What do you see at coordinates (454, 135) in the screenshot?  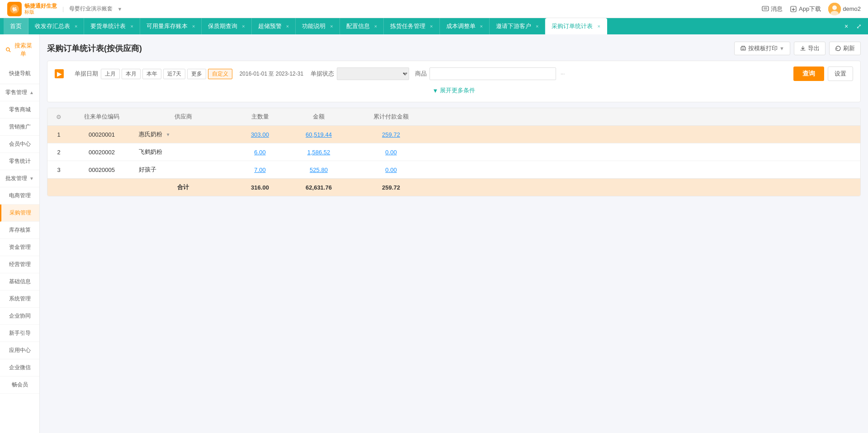 I see `table-row: 1 00020001 惠氏奶粉 ▼ 303.00 60,519.44 259.7…` at bounding box center [454, 135].